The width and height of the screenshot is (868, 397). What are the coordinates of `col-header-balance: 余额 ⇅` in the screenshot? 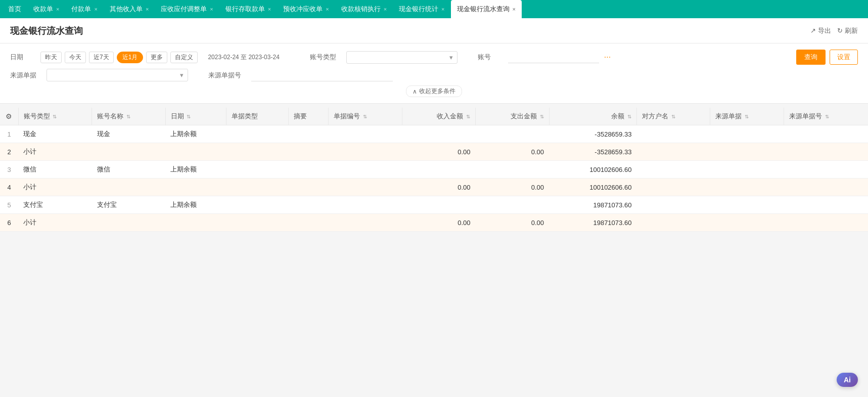 It's located at (592, 116).